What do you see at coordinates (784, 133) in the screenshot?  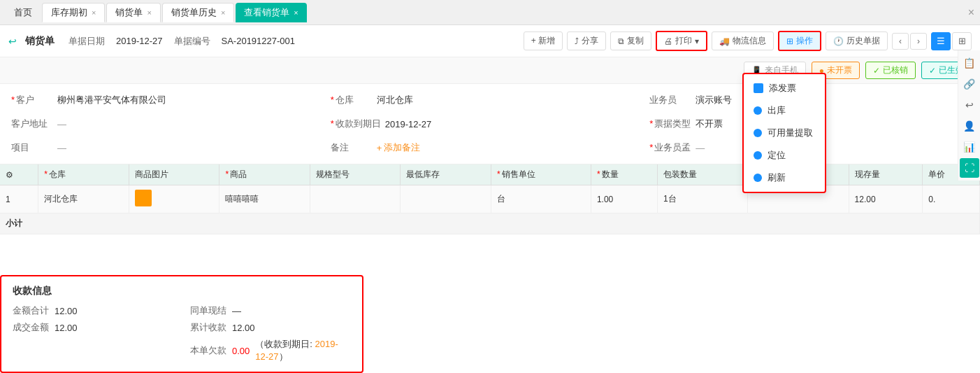 I see `available-pickup-item: 可用量提取` at bounding box center [784, 133].